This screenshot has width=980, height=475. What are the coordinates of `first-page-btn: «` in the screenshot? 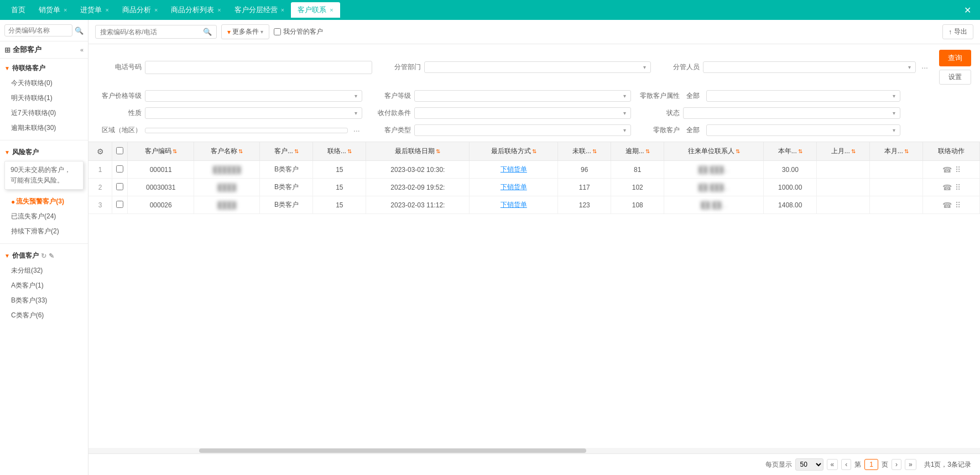 It's located at (833, 464).